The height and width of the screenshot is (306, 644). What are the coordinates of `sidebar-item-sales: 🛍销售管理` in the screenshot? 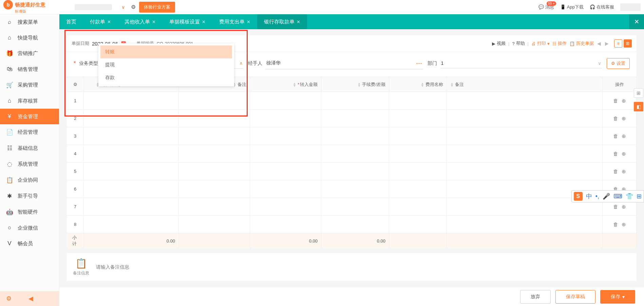 It's located at (30, 69).